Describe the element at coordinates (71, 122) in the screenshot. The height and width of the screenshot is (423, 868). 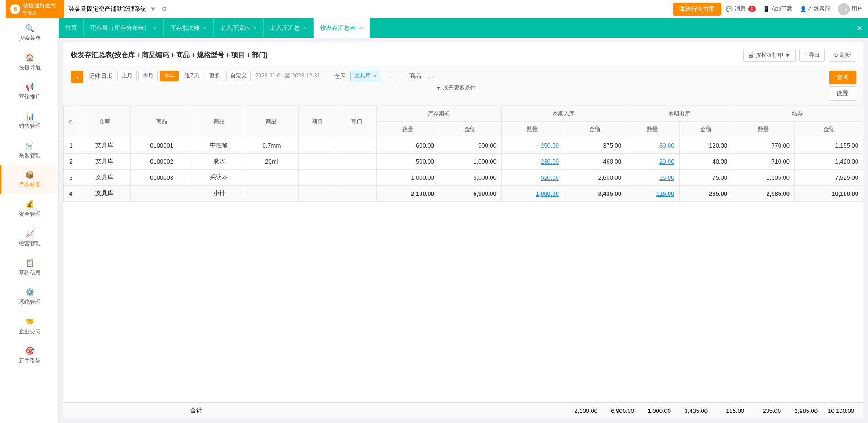
I see `gear-icon: ⚙` at that location.